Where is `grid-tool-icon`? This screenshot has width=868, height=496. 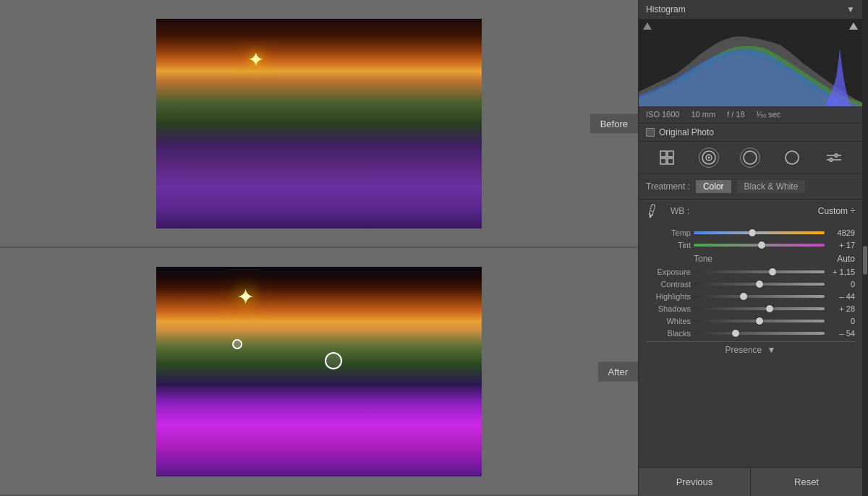 grid-tool-icon is located at coordinates (667, 158).